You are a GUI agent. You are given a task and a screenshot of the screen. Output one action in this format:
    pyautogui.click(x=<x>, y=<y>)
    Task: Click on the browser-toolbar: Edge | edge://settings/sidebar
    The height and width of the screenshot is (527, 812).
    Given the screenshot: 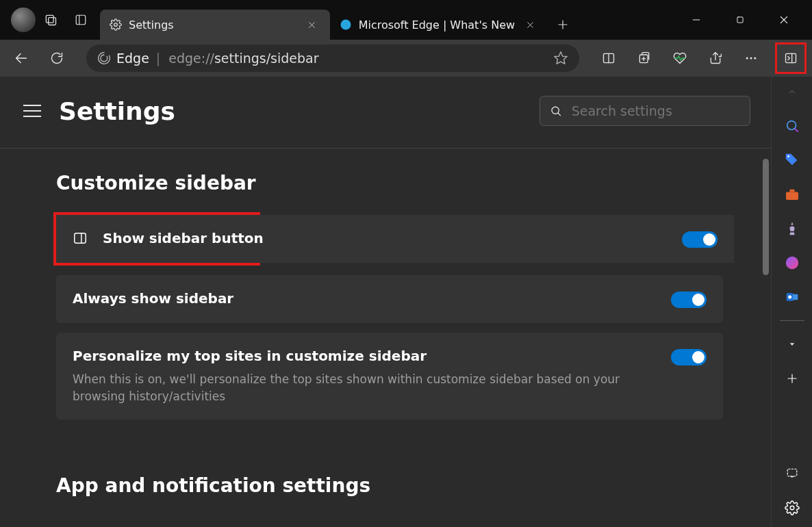 What is the action you would take?
    pyautogui.click(x=406, y=58)
    